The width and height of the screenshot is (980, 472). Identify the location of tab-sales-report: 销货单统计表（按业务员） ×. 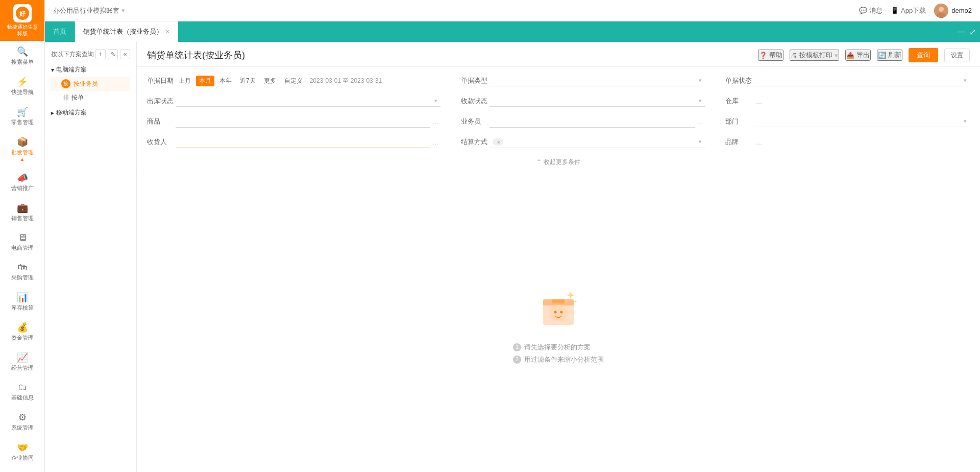
(127, 32).